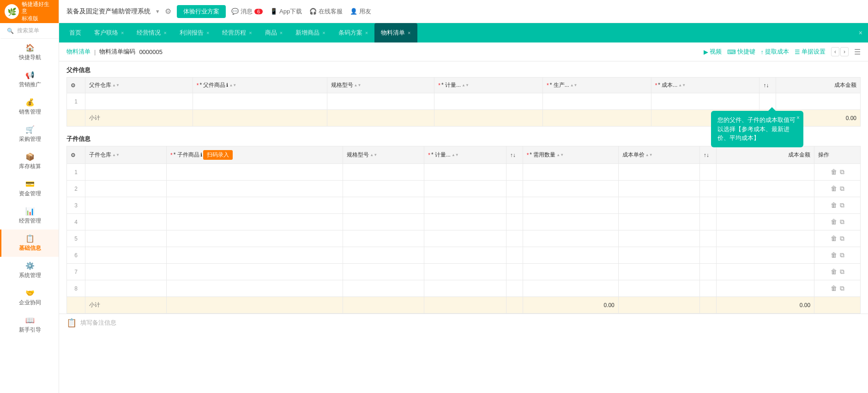 This screenshot has width=868, height=393. Describe the element at coordinates (834, 222) in the screenshot. I see `delete-icon-4: 🗑` at that location.